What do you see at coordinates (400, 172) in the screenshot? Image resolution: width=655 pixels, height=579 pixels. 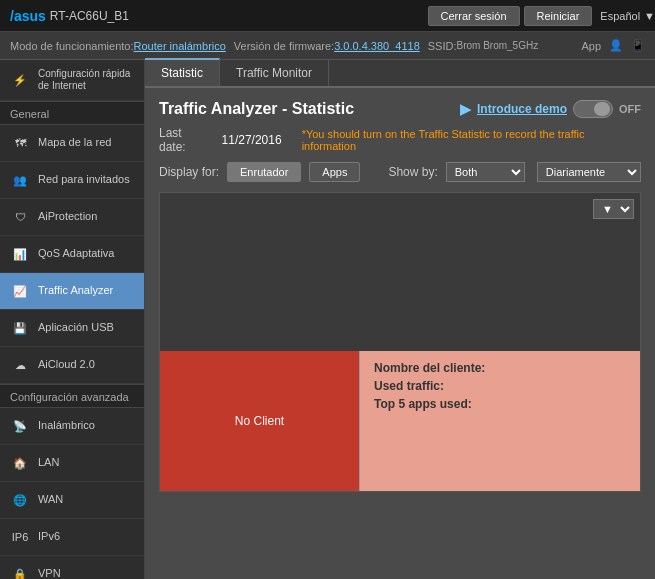 I see `display-row: Display for: Enrutador Apps Show by: Bot…` at bounding box center [400, 172].